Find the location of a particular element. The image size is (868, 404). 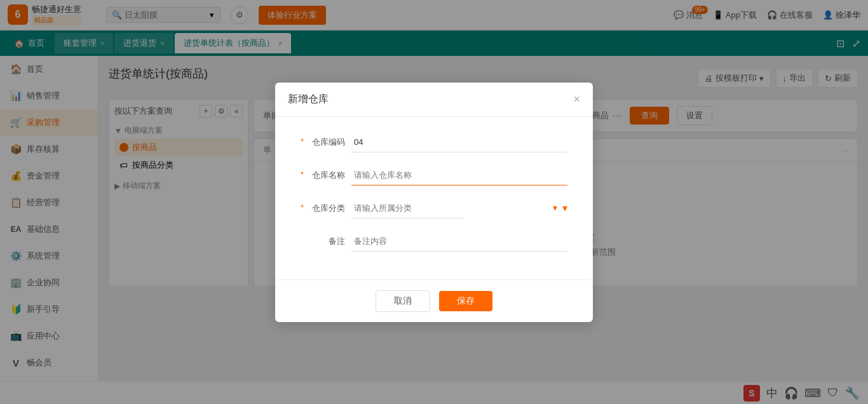

warehouse-category-label: 仓库分类 is located at coordinates (326, 208).